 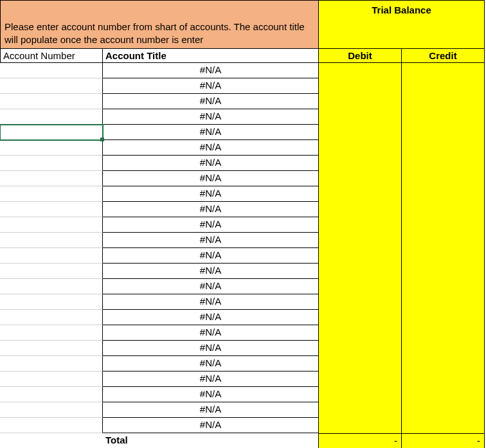 What do you see at coordinates (51, 441) in the screenshot?
I see `total-blank-cell` at bounding box center [51, 441].